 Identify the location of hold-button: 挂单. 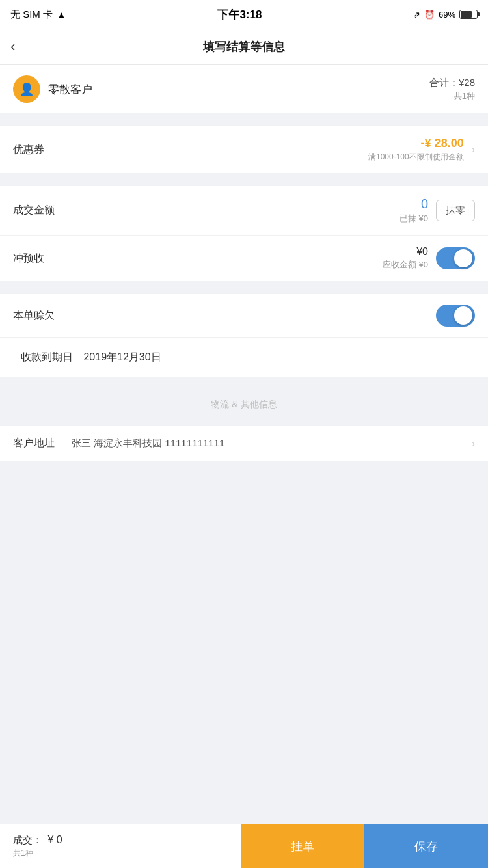
(303, 847).